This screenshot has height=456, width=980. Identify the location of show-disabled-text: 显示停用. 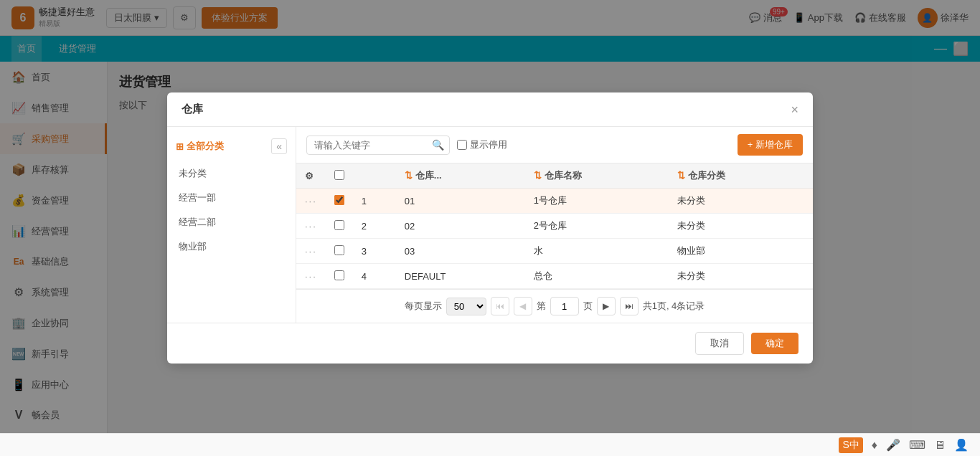
(489, 145).